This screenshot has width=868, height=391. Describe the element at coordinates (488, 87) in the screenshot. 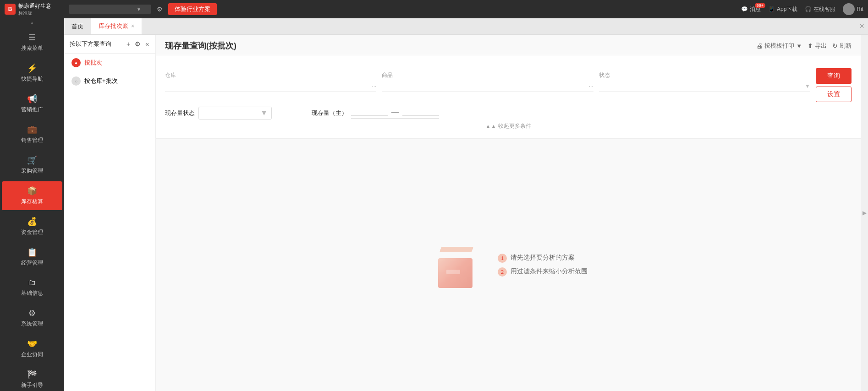

I see `product-input-wrap: ···` at that location.